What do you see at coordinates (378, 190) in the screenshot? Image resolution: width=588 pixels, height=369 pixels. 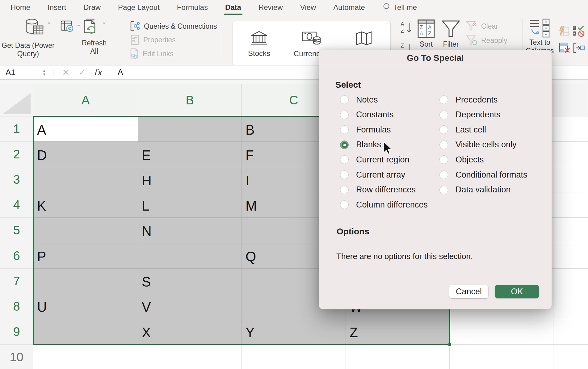 I see `radio-row-differences: Row differences` at bounding box center [378, 190].